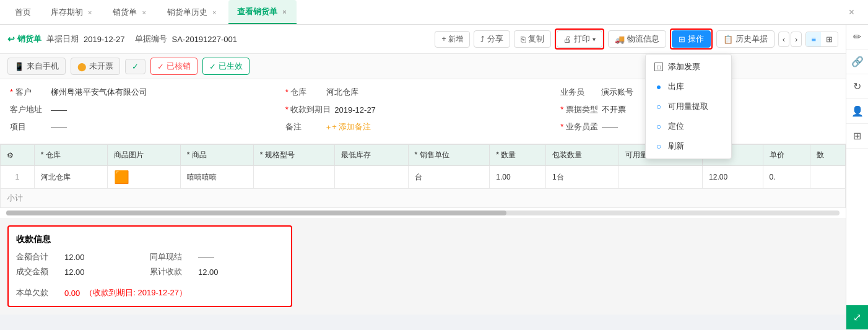 This screenshot has width=868, height=330. What do you see at coordinates (355, 110) in the screenshot?
I see `due-date-value: 2019-12-27` at bounding box center [355, 110].